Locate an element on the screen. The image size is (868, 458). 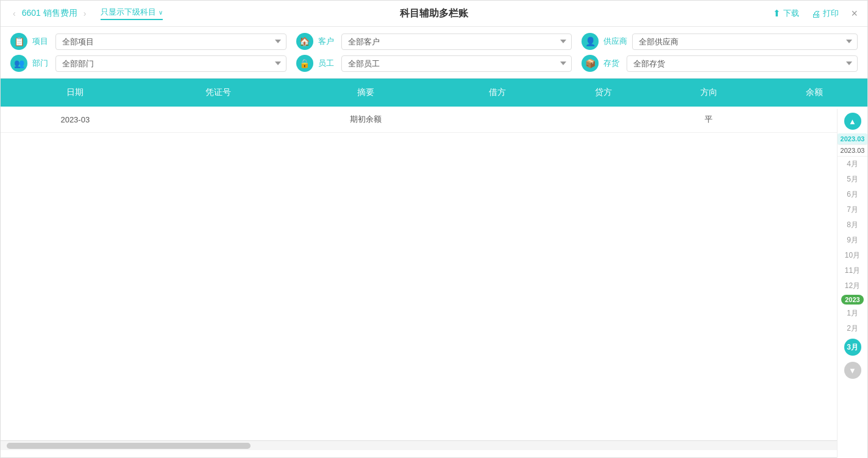
timeline-month-2: 2月 is located at coordinates (852, 329).